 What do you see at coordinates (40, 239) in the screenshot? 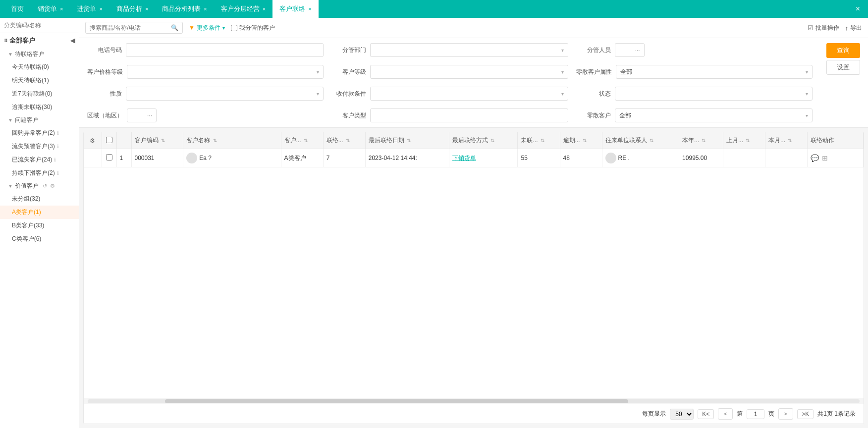
I see `sidebar-item-c-class: C类客户(6)` at bounding box center [40, 239].